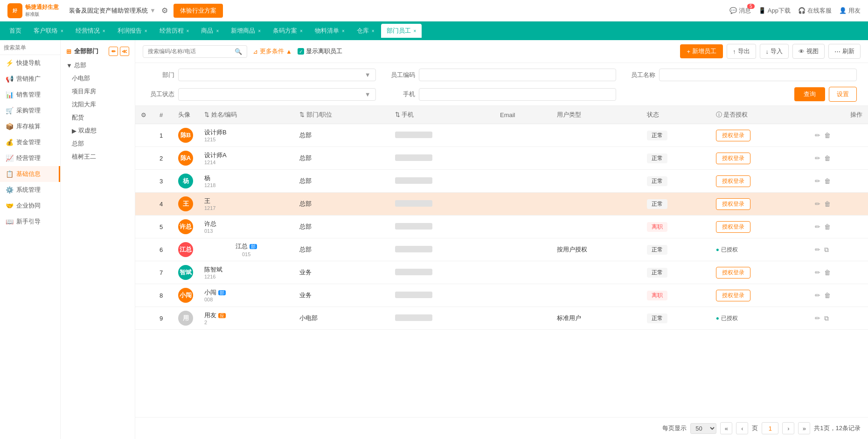 This screenshot has width=868, height=439. Describe the element at coordinates (742, 428) in the screenshot. I see `prev-page-button: ‹` at that location.